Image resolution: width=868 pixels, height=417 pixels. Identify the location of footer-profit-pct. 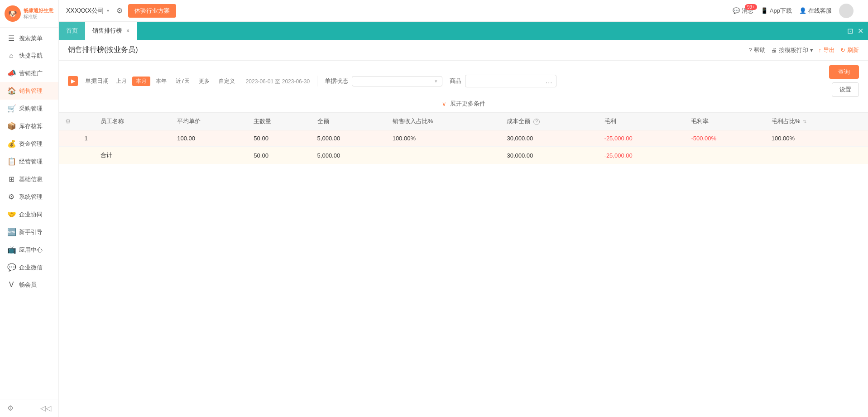
(817, 156).